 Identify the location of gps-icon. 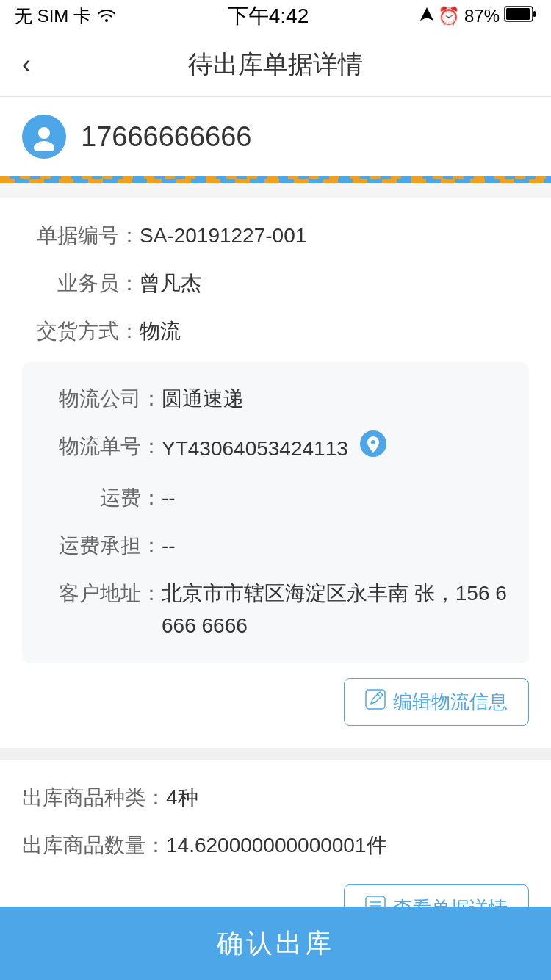
(427, 16).